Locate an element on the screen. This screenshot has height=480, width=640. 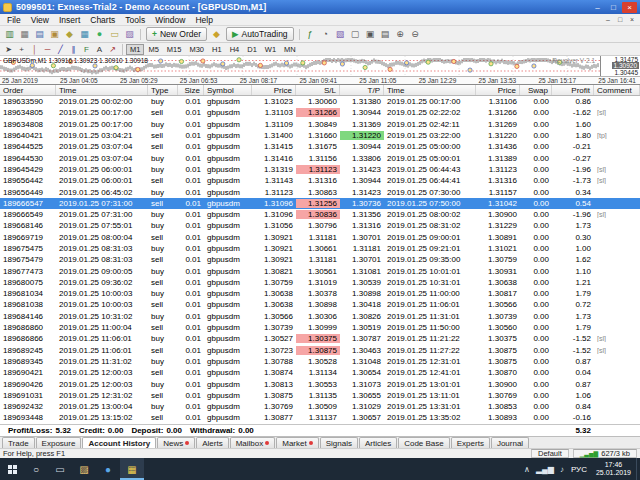
minimize-button: – is located at coordinates (598, 8).